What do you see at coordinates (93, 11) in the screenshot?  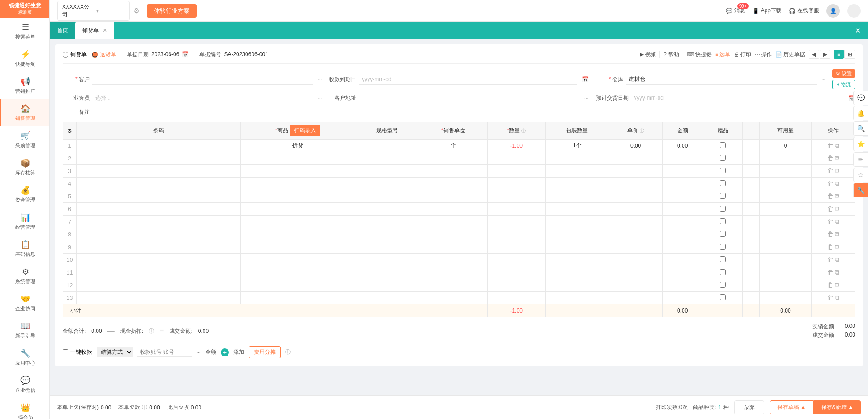 I see `company-selector: XXXXXX公司 ▼` at bounding box center [93, 11].